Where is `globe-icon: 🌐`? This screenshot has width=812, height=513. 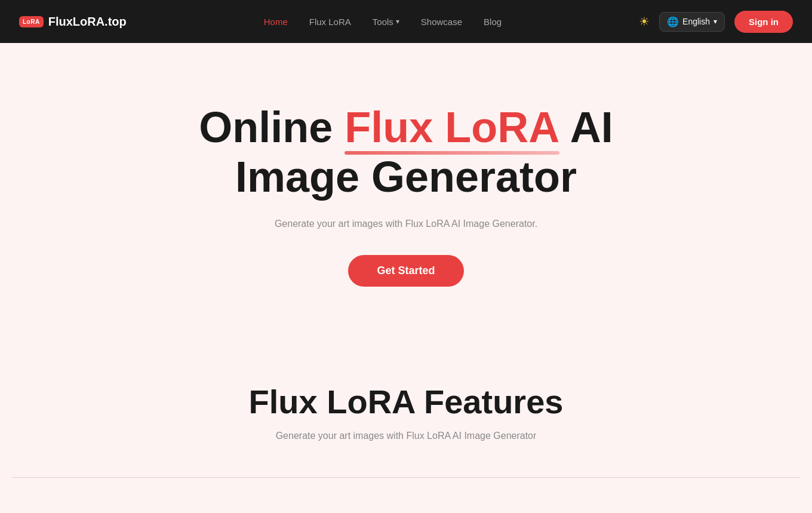
globe-icon: 🌐 is located at coordinates (673, 21).